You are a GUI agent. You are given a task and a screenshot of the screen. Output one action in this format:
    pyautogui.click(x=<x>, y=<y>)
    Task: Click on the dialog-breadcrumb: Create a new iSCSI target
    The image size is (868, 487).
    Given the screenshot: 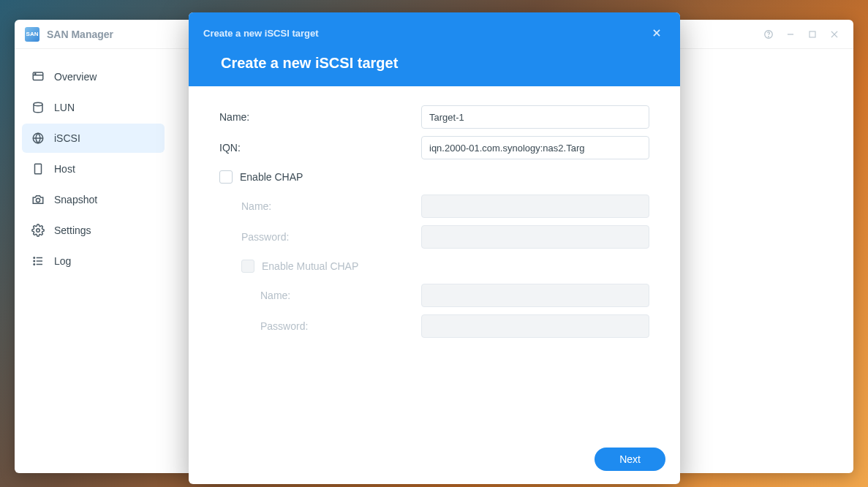 What is the action you would take?
    pyautogui.click(x=261, y=34)
    